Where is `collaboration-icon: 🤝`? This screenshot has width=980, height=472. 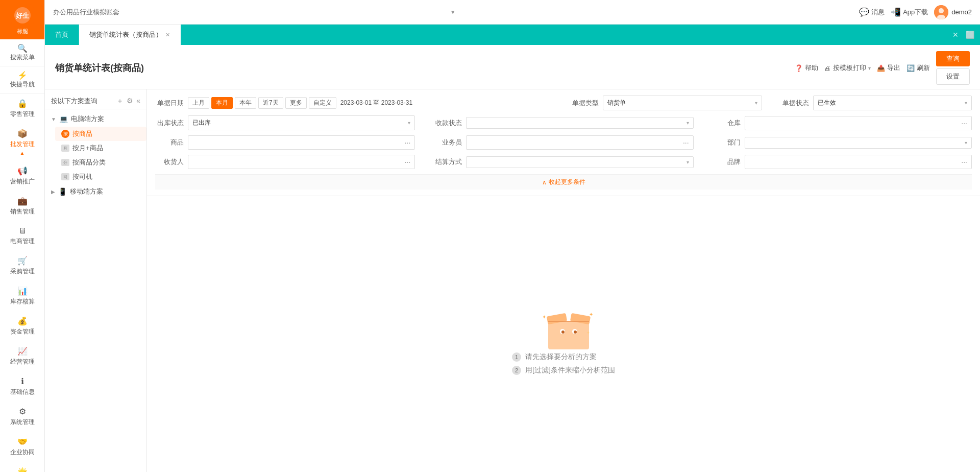 collaboration-icon: 🤝 is located at coordinates (22, 441).